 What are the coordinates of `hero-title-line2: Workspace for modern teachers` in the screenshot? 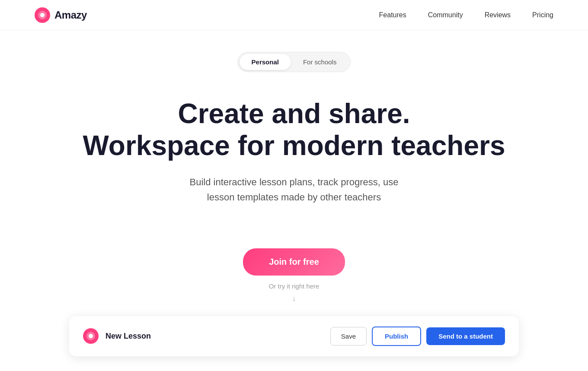 It's located at (294, 146).